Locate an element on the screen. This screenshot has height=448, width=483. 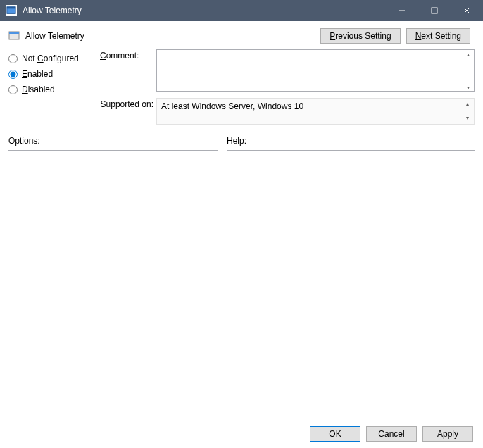
app-icon is located at coordinates (11, 11).